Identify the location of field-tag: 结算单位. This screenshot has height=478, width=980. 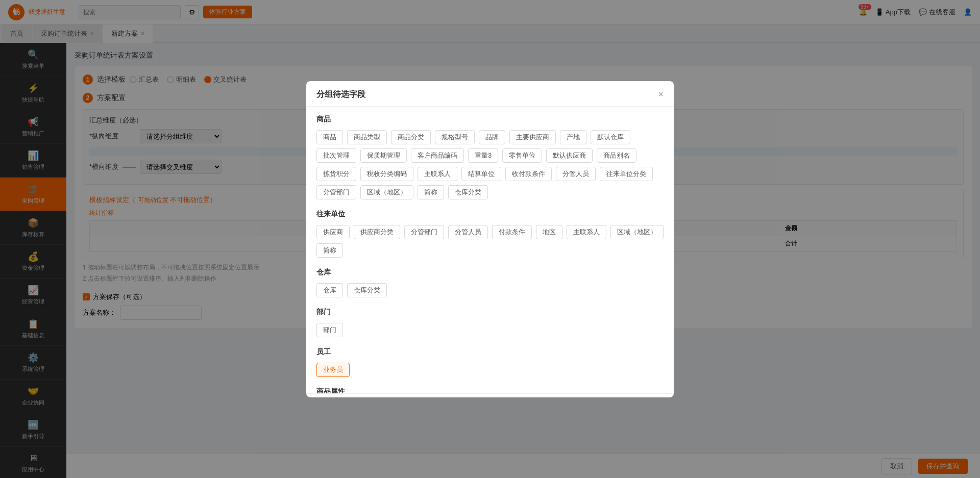
(481, 174).